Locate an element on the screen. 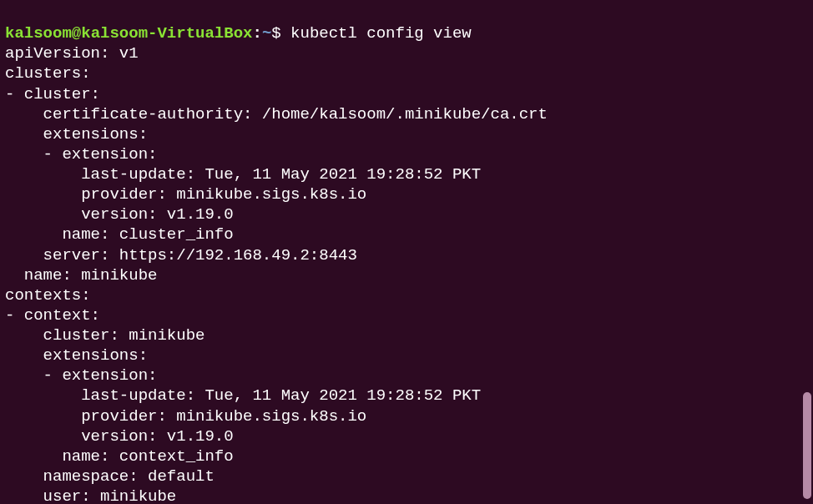  output-line: apiVersion: v1 is located at coordinates (72, 53).